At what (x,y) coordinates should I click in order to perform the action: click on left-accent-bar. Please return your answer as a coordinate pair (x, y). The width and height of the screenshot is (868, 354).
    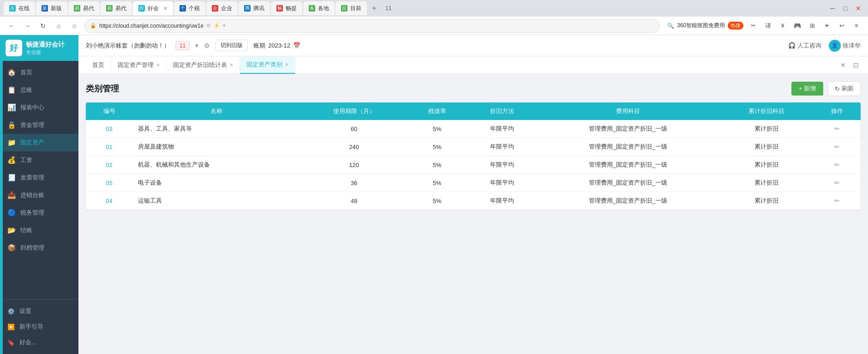
    Looking at the image, I should click on (1, 195).